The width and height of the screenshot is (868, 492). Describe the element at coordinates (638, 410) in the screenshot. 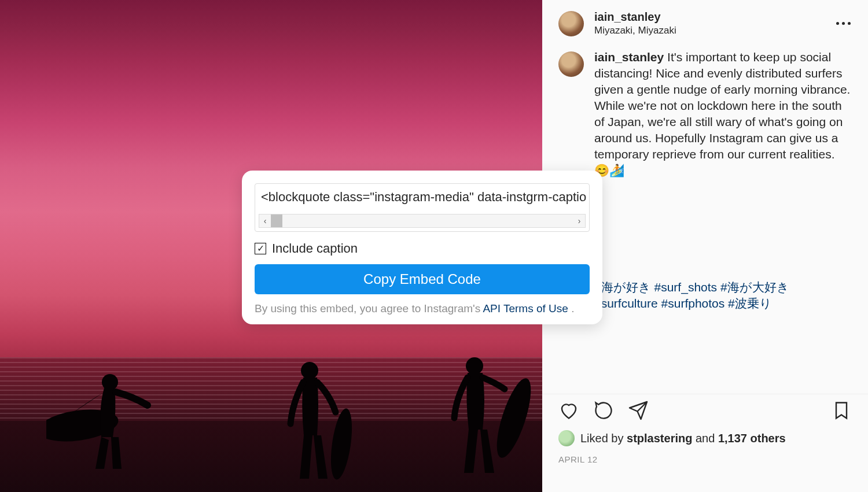

I see `share-icon` at that location.